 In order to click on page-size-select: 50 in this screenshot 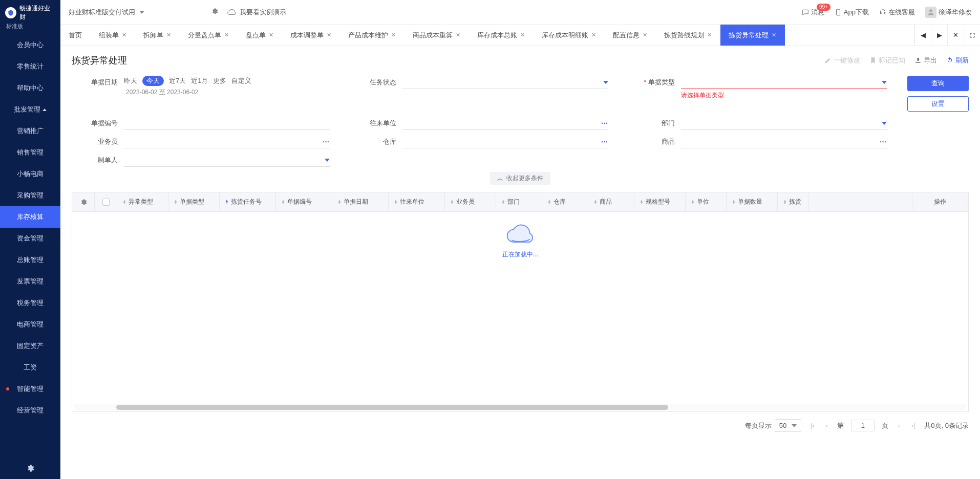, I will do `click(788, 426)`.